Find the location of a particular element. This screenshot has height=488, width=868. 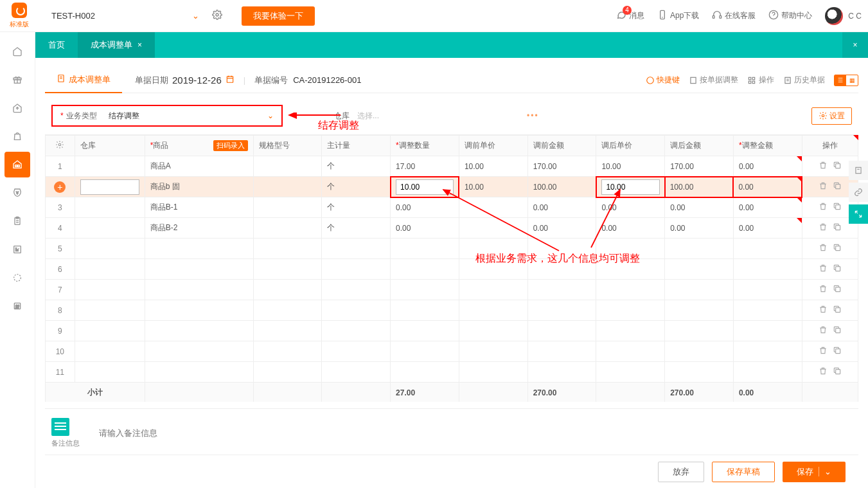

nav-home-icon is located at coordinates (17, 51).